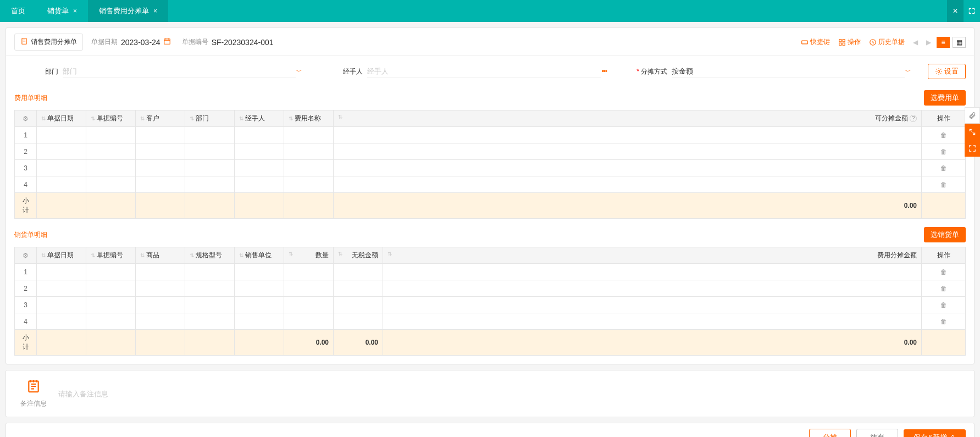 The image size is (980, 437). Describe the element at coordinates (160, 256) in the screenshot. I see `col-product: 商品` at that location.